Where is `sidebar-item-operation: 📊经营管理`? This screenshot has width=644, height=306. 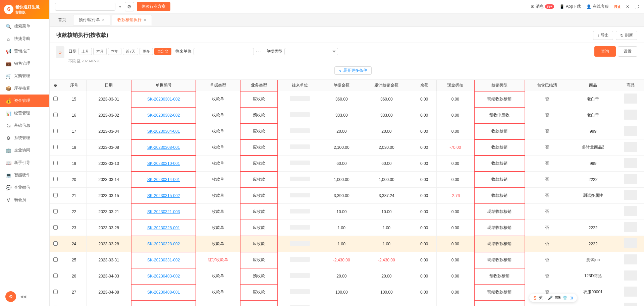
sidebar-item-operation: 📊经营管理 is located at coordinates (25, 113).